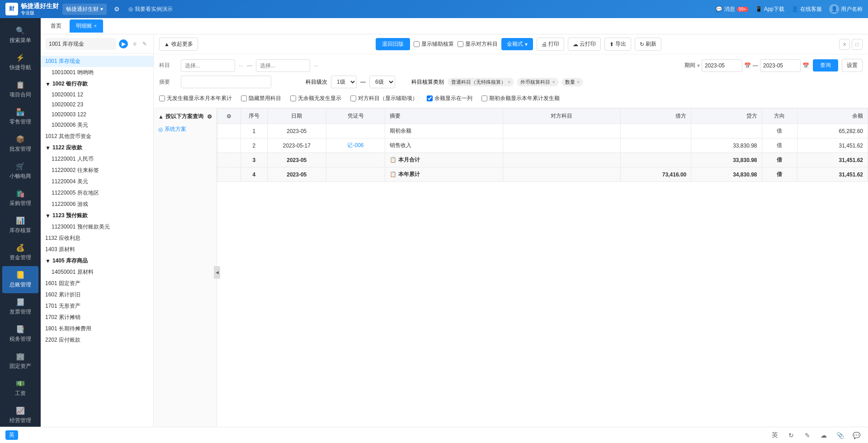 This screenshot has height=443, width=868. What do you see at coordinates (478, 82) in the screenshot?
I see `tag-normal-text: 普通科目（无特殊核算）` at bounding box center [478, 82].